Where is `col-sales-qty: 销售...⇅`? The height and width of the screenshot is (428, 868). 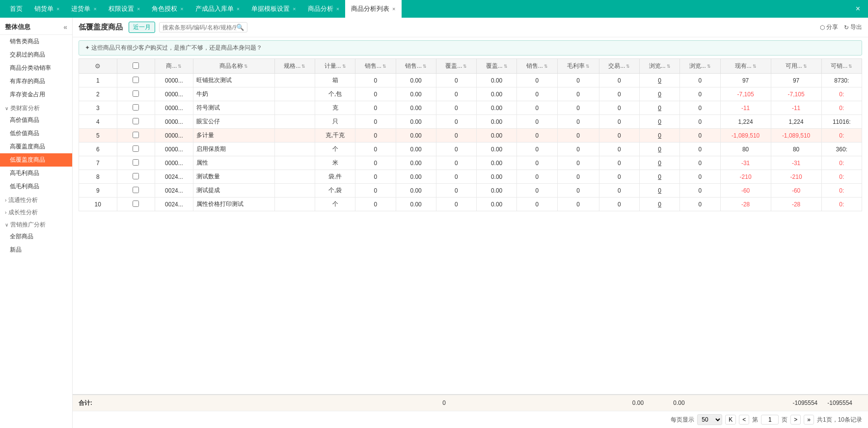
col-sales-qty: 销售...⇅ is located at coordinates (376, 66).